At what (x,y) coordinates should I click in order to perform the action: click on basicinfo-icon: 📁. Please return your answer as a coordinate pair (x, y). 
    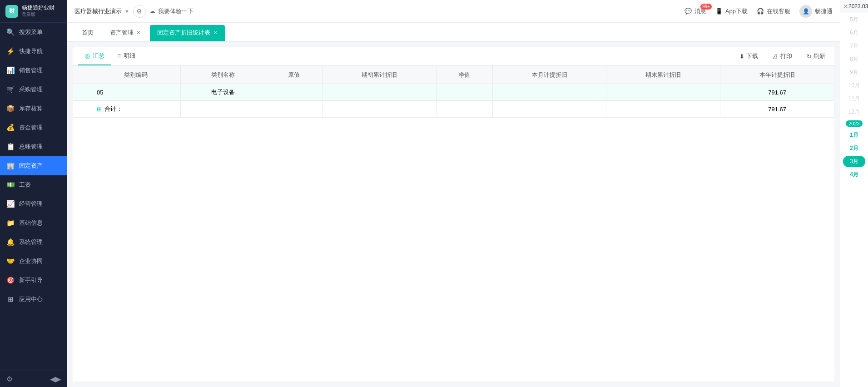
    Looking at the image, I should click on (10, 223).